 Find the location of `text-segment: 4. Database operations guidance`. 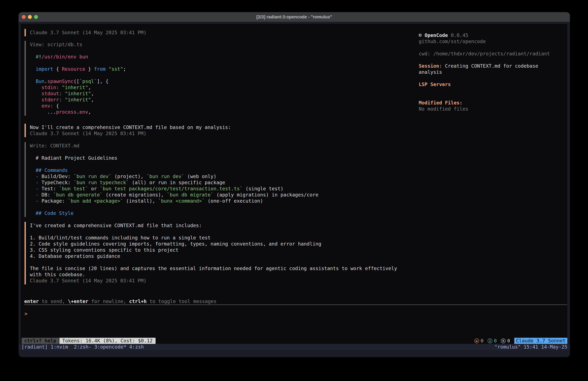

text-segment: 4. Database operations guidance is located at coordinates (75, 256).